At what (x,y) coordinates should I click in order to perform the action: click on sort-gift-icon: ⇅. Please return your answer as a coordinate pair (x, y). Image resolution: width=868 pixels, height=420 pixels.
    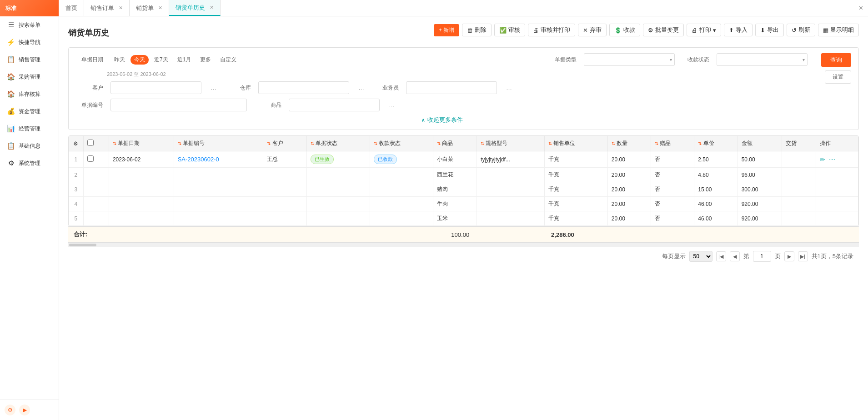
    Looking at the image, I should click on (657, 144).